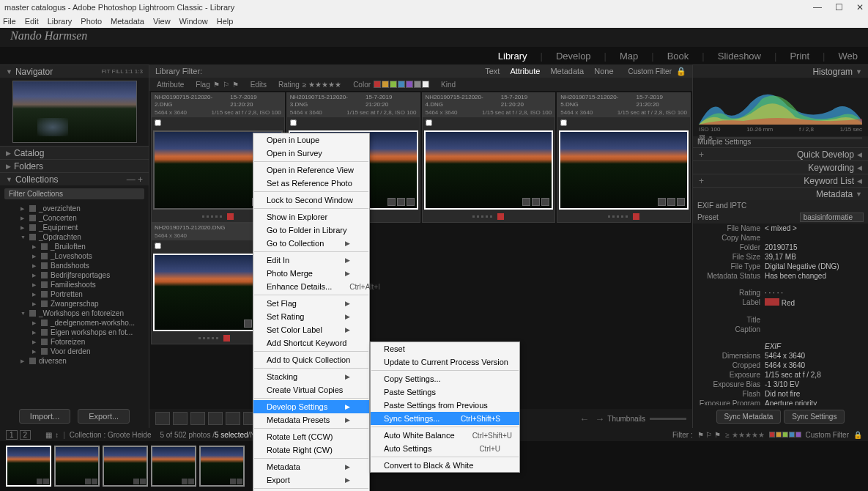 The width and height of the screenshot is (868, 491). I want to click on folders-header: ▶ Folders, so click(75, 166).